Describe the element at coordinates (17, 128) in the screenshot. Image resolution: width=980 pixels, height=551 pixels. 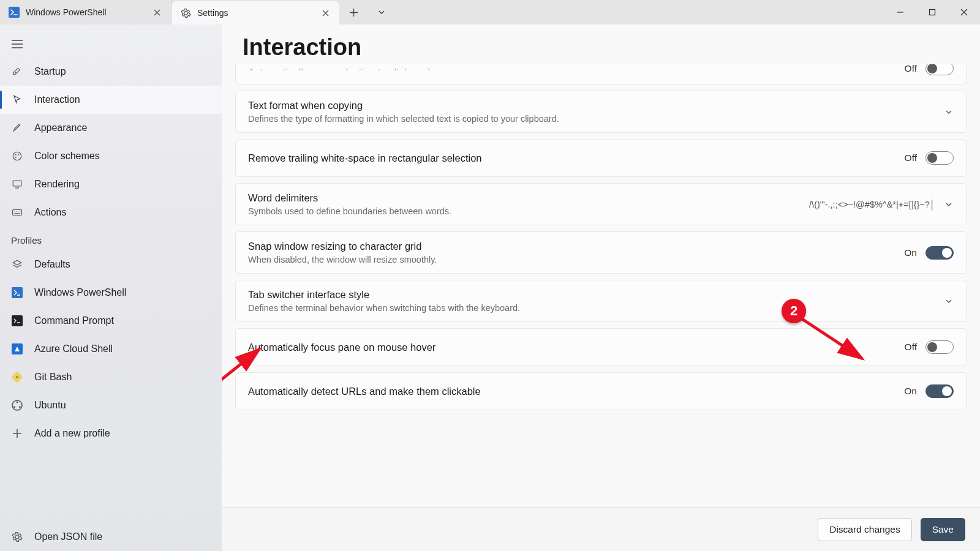
I see `brush-icon` at that location.